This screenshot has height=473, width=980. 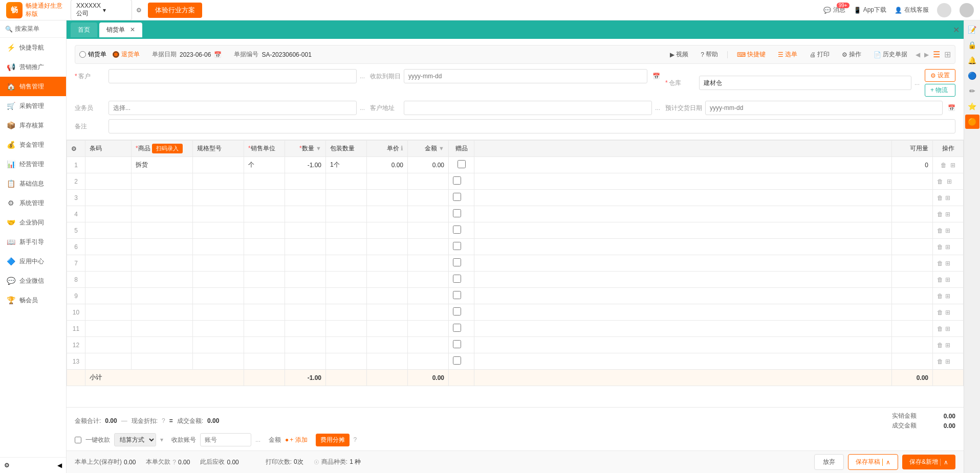 I want to click on sidebar-item-marketing: 📢 营销推广, so click(x=33, y=67).